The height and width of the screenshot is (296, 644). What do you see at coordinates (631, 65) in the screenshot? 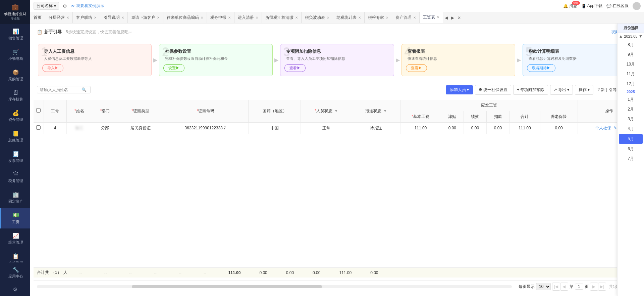
I see `month-item-10: 10月` at bounding box center [631, 65].